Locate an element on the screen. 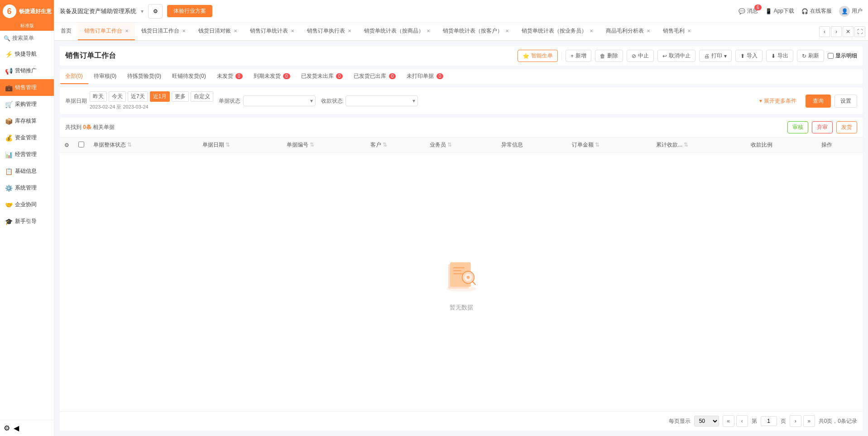  subtab-shipped-out: 已发货已出库 0 is located at coordinates (375, 77).